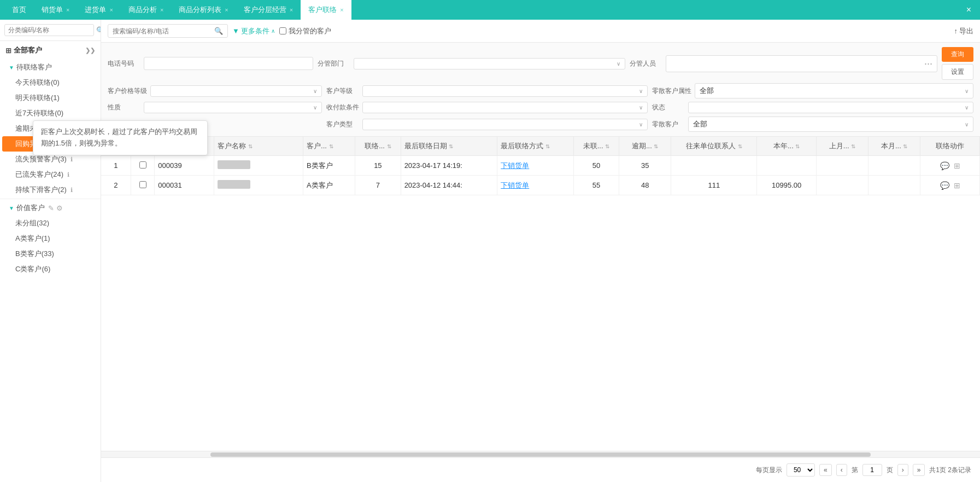 This screenshot has width=980, height=482. What do you see at coordinates (50, 67) in the screenshot?
I see `sidebar-pending-section: ▼ 待联络客户` at bounding box center [50, 67].